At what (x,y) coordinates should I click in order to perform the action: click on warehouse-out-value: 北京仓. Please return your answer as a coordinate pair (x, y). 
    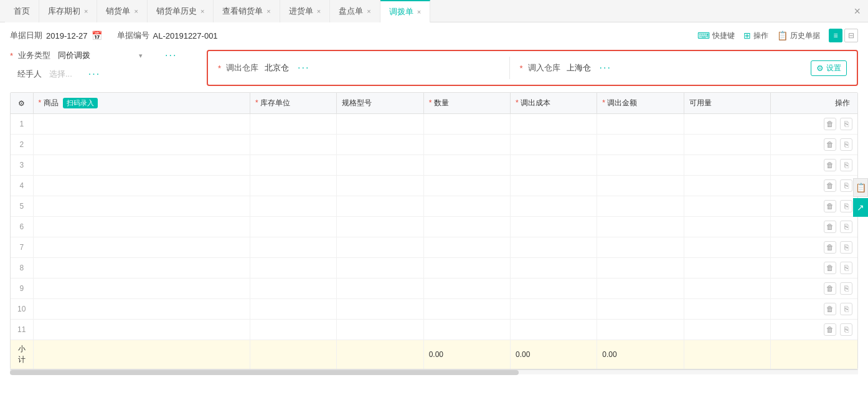
    Looking at the image, I should click on (276, 68).